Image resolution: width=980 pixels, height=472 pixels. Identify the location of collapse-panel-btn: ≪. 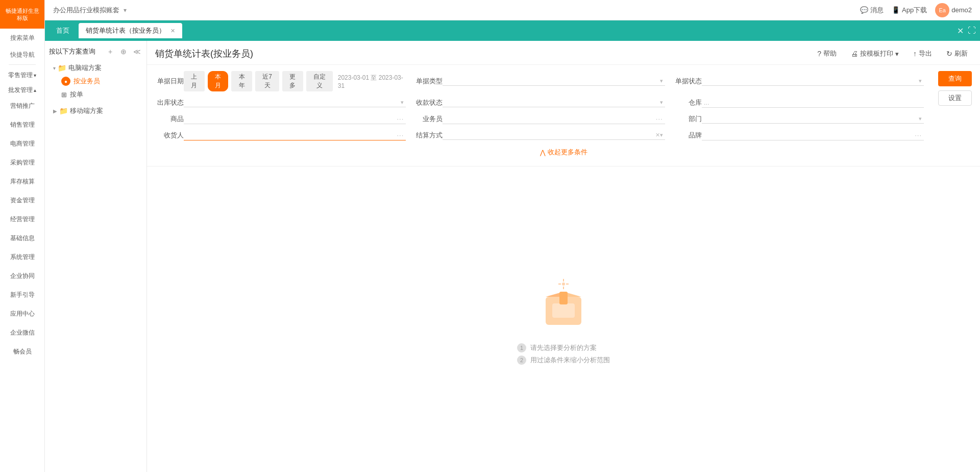
(137, 52).